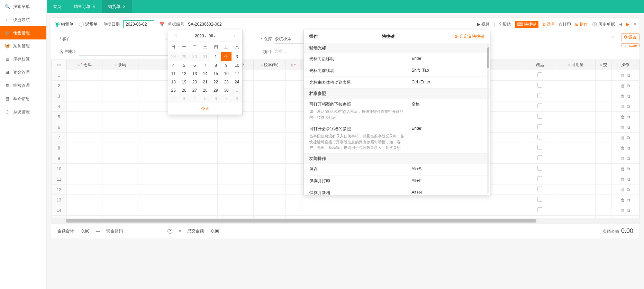  Describe the element at coordinates (59, 65) in the screenshot. I see `col-gear: ⚙` at that location.